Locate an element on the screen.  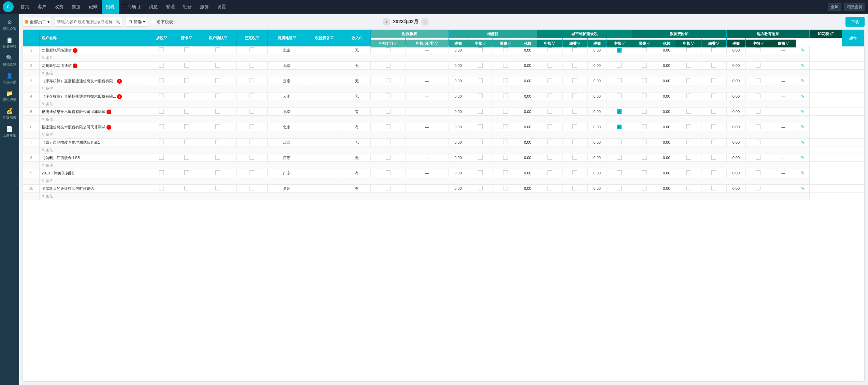
nav-item-记账: 记账 is located at coordinates (93, 7).